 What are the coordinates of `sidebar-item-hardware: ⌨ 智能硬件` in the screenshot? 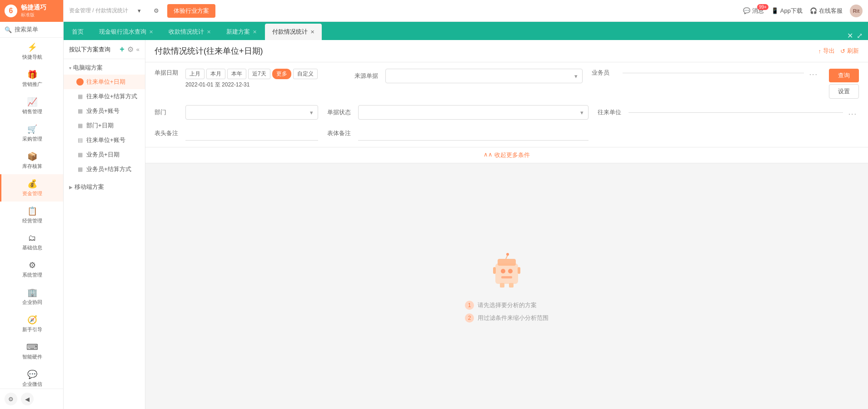 It's located at (32, 351).